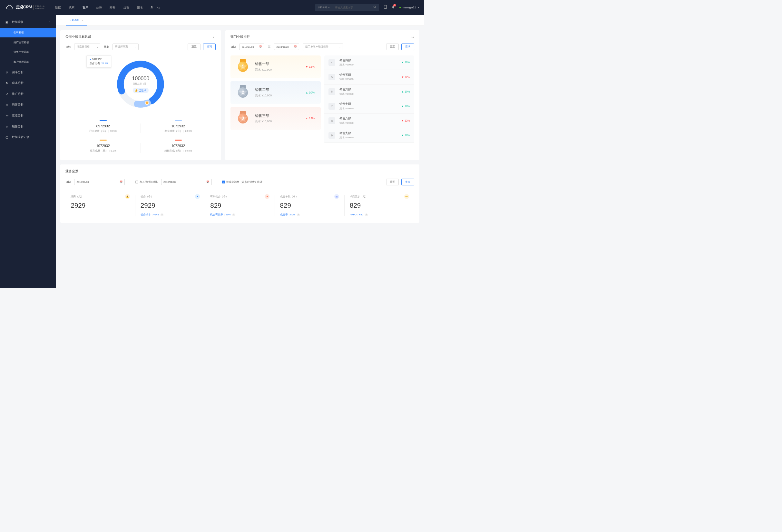 This screenshot has width=782, height=532. I want to click on metric-icon: 💰, so click(128, 197).